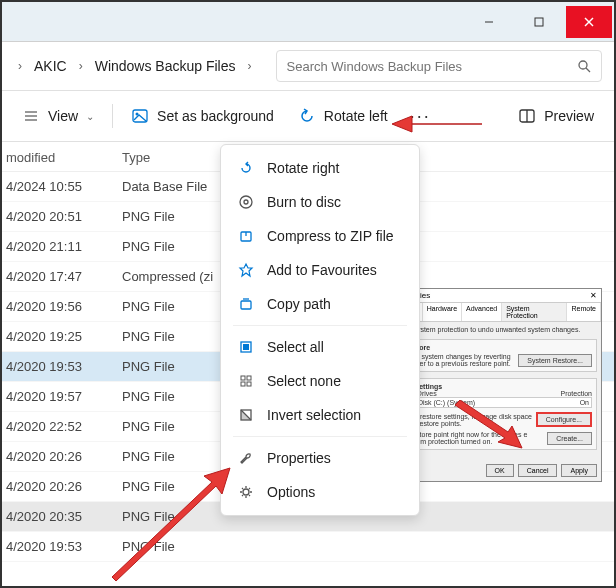 This screenshot has height=588, width=616. Describe the element at coordinates (303, 168) in the screenshot. I see `menu-item-label: Rotate right` at that location.